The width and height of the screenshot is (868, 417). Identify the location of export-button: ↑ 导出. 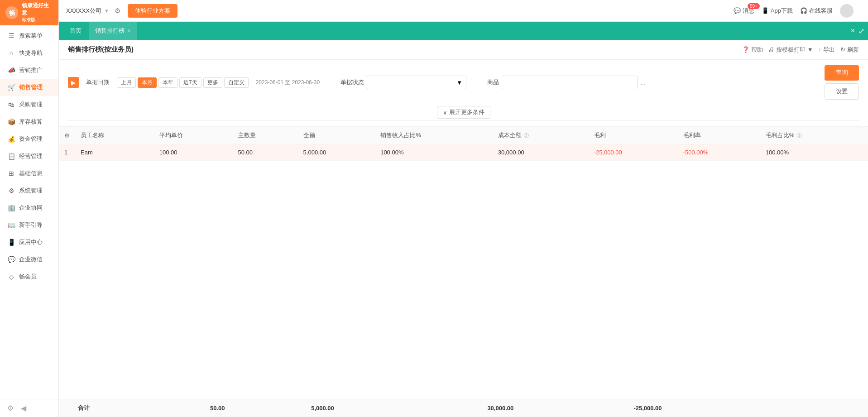
(827, 50).